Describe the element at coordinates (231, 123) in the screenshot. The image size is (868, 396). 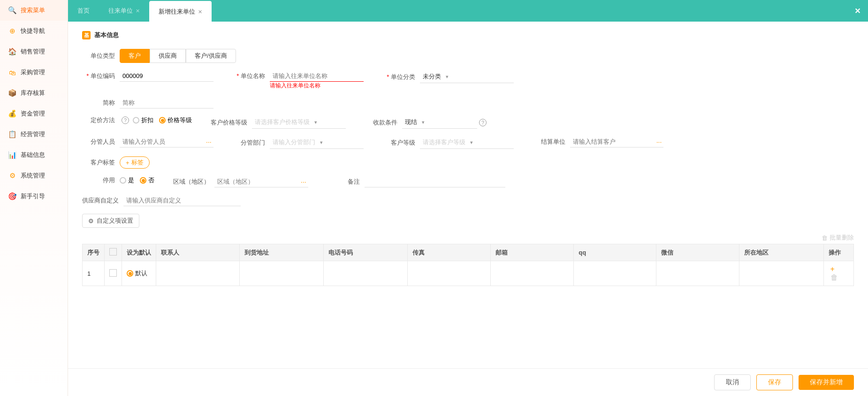
I see `customer-price-level-label: 客户价格等级` at that location.